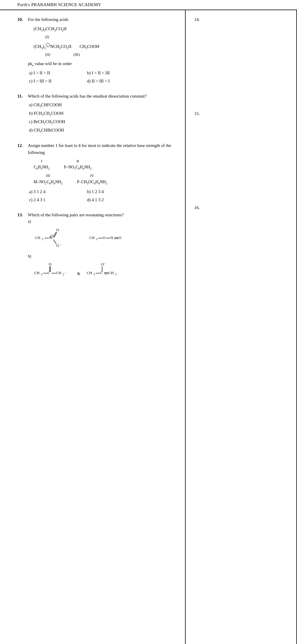  I want to click on q12-row: 12. Assign number 1 for least to 4 for m…, so click(95, 173).